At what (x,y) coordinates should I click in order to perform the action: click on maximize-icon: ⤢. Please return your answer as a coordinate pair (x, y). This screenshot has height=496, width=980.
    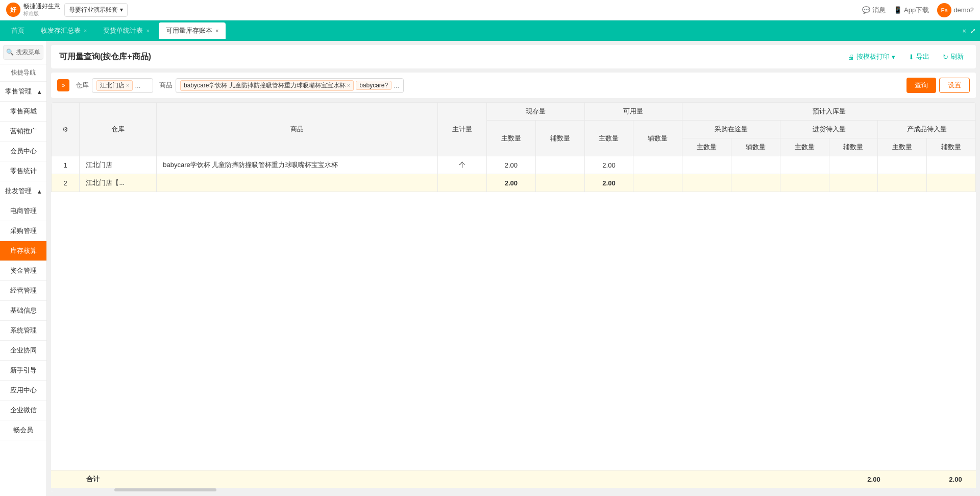
    Looking at the image, I should click on (973, 31).